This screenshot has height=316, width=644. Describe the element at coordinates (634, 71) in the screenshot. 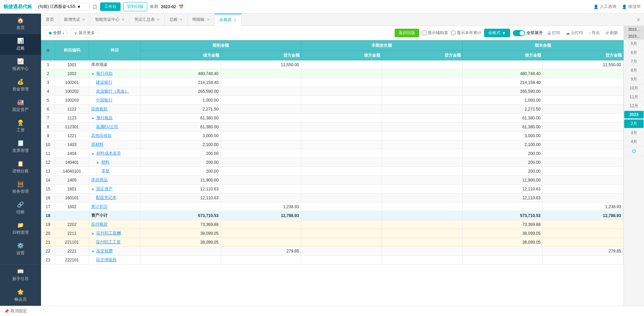

I see `right-panel-month-8: 8月` at that location.